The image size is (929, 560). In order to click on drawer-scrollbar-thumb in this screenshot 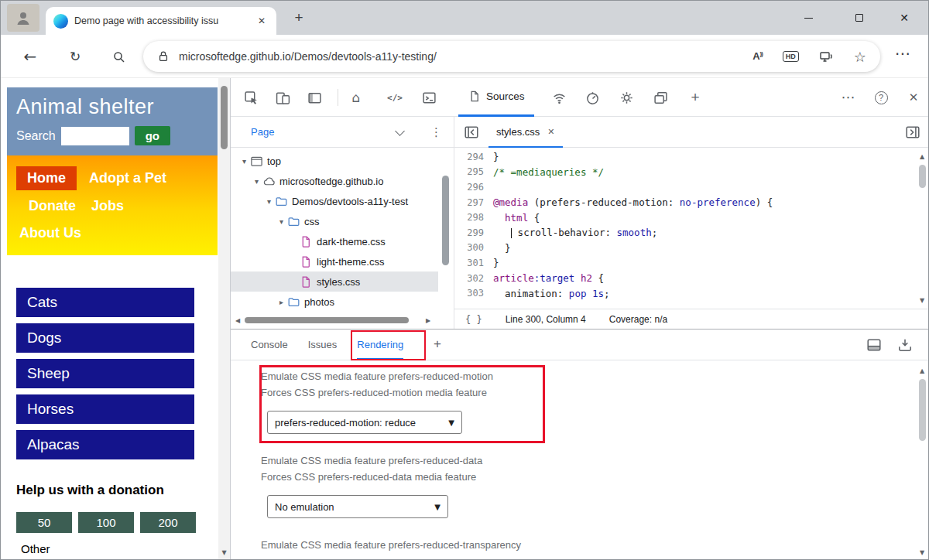, I will do `click(923, 410)`.